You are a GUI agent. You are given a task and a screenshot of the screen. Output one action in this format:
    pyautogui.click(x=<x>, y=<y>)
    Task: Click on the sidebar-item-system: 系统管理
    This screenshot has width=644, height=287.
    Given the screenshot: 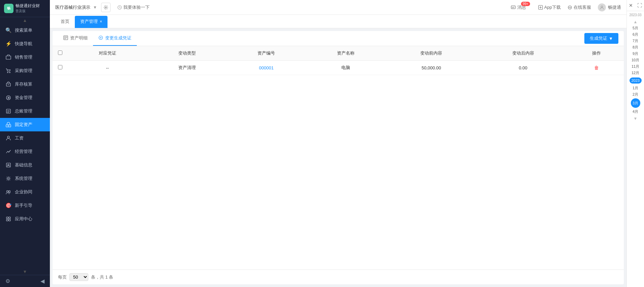 What is the action you would take?
    pyautogui.click(x=25, y=179)
    